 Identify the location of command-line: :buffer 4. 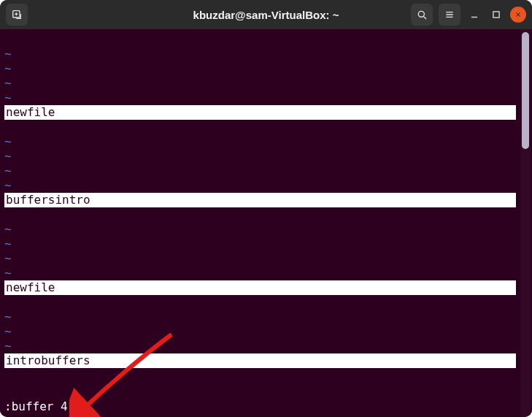
(260, 407).